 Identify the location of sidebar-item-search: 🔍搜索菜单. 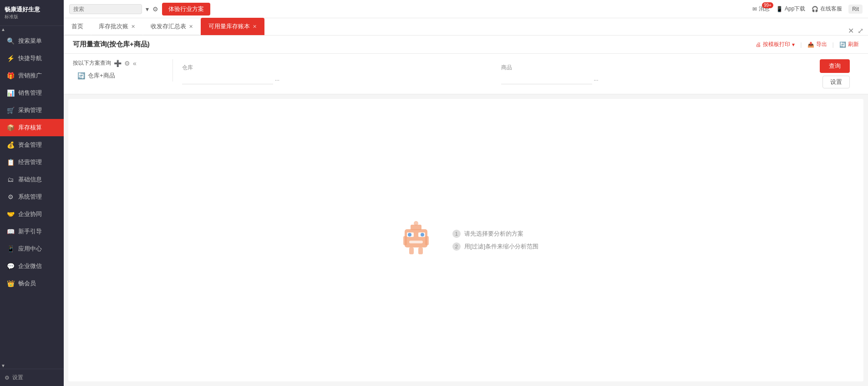
(32, 41).